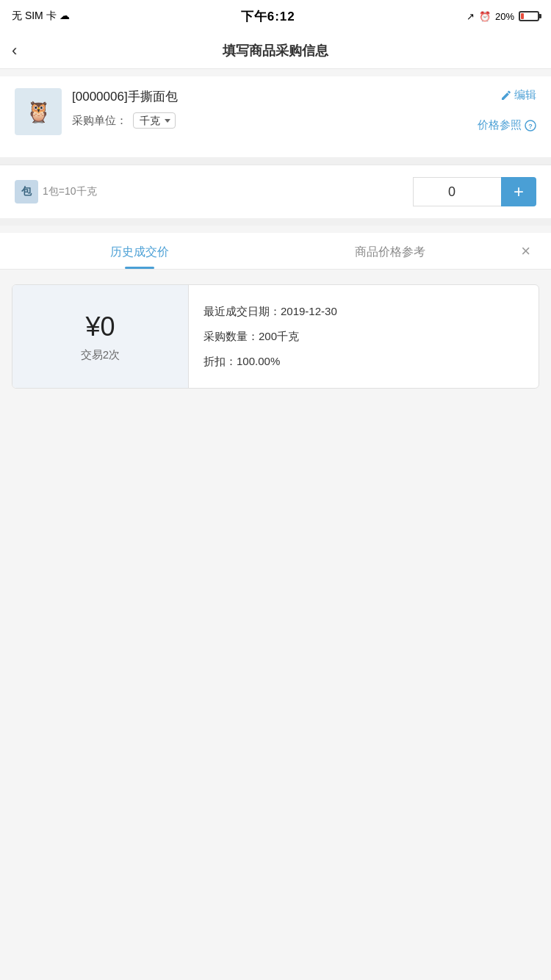  What do you see at coordinates (279, 336) in the screenshot?
I see `detail-qty-value: 200千克` at bounding box center [279, 336].